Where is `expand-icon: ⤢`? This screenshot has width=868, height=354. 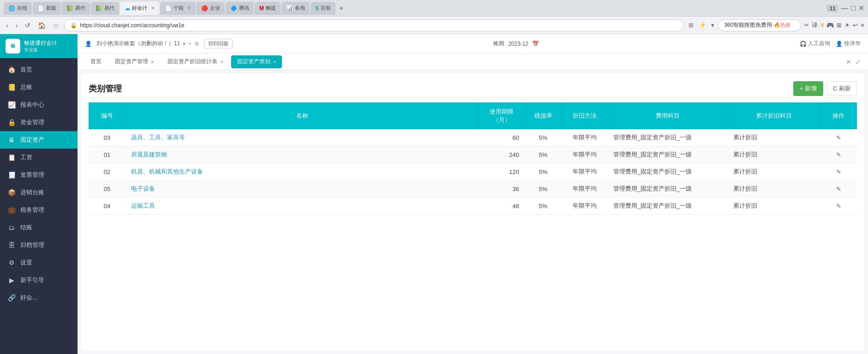
expand-icon: ⤢ is located at coordinates (858, 62).